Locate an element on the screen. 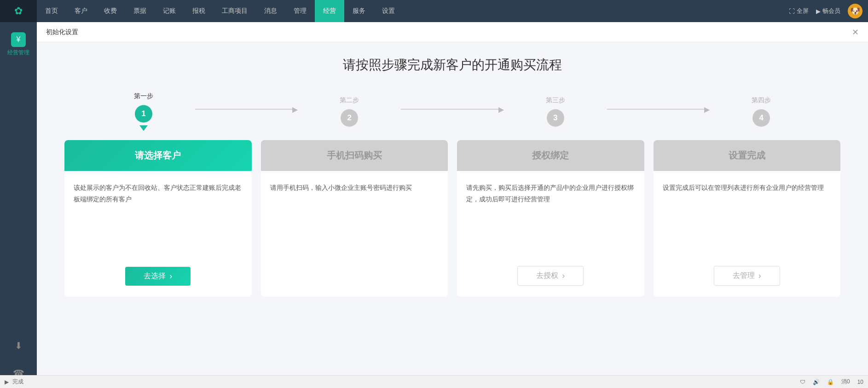 The width and height of the screenshot is (868, 388). nav-item-票据: 票据 is located at coordinates (140, 11).